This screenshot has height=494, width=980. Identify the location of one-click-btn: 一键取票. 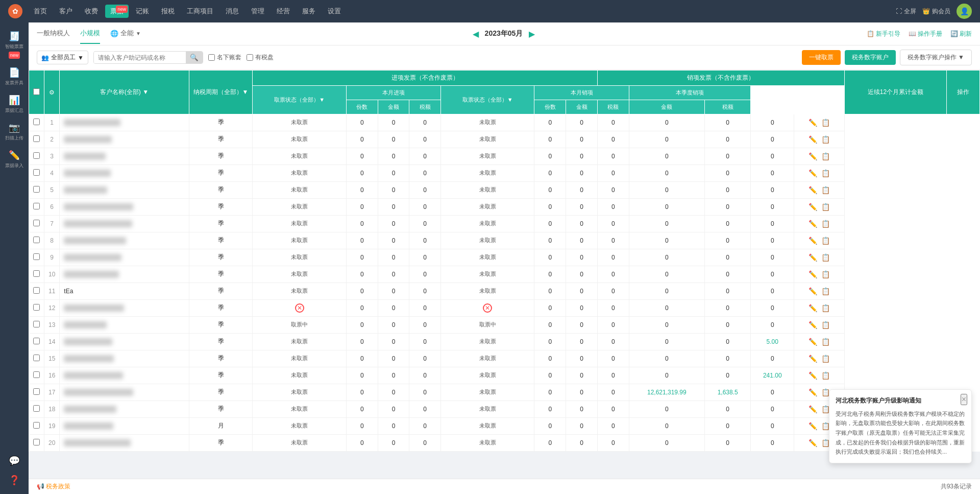
(821, 57).